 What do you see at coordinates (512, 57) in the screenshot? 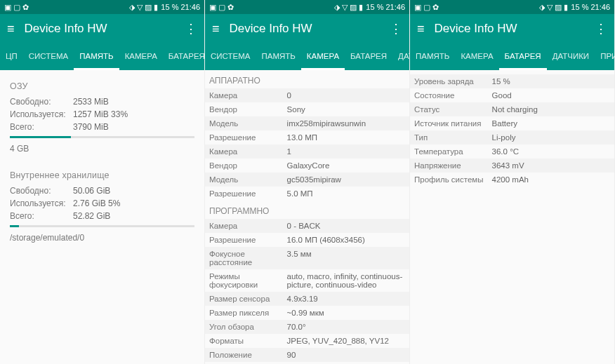
I see `tab-bar: ПАМЯТЬКАМЕРАБАТАРЕЯДАТЧИКИПРИЛ` at bounding box center [512, 57].